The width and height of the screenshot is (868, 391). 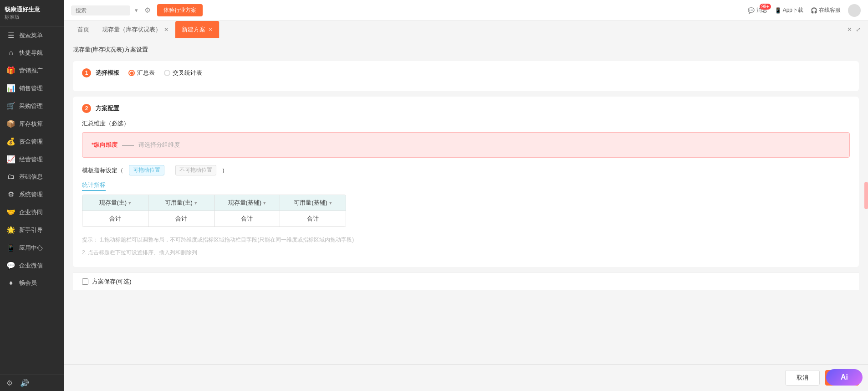 I want to click on sidebar-item-label: 经营管理, so click(x=31, y=159).